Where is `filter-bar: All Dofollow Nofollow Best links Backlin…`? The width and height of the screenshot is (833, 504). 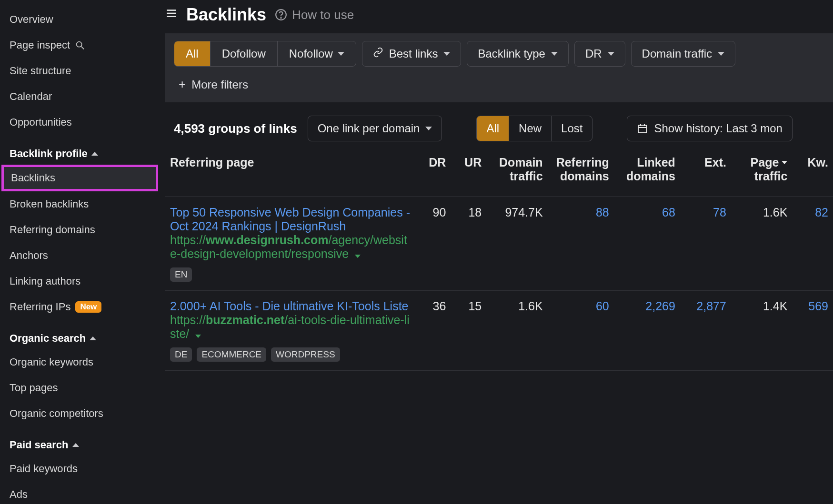 filter-bar: All Dofollow Nofollow Best links Backlin… is located at coordinates (499, 68).